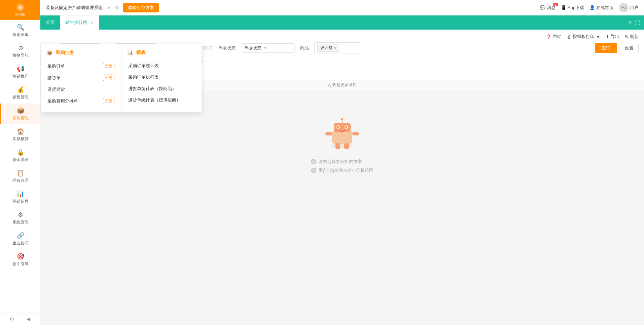  What do you see at coordinates (21, 256) in the screenshot?
I see `guide-icon: 🎯` at bounding box center [21, 256].